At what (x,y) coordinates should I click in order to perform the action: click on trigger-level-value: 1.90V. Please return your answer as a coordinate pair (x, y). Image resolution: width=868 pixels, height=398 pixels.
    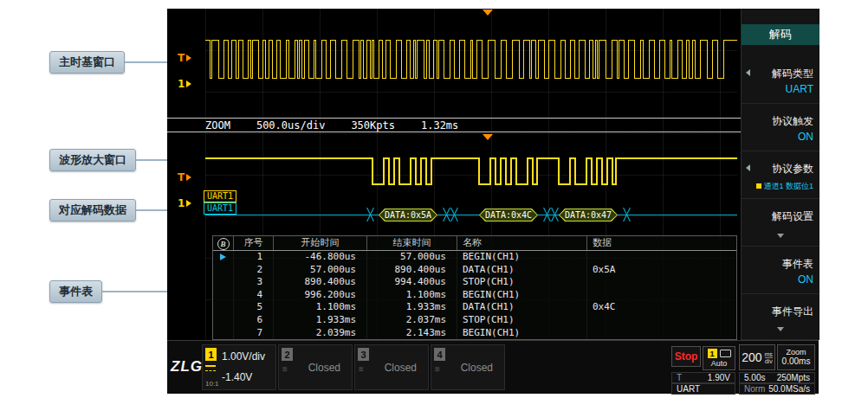
    Looking at the image, I should click on (719, 377).